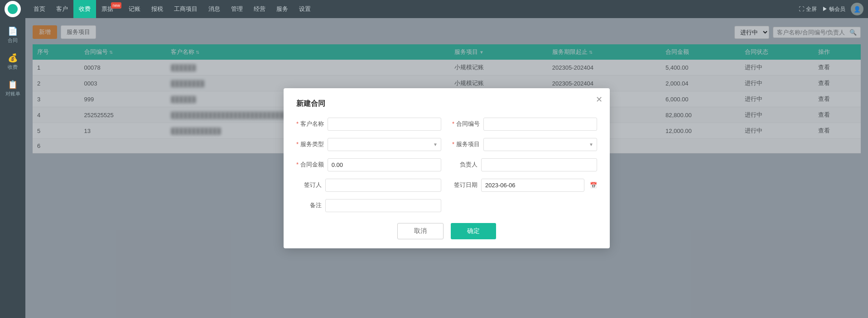  I want to click on sign-date-input, so click(533, 185).